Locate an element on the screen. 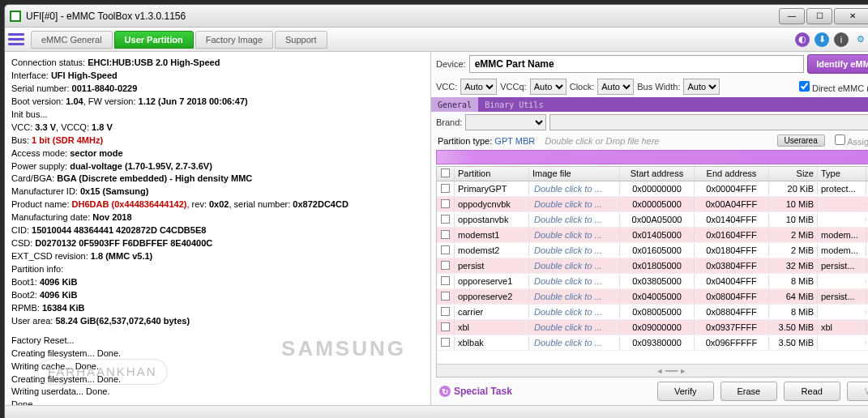 This screenshot has height=418, width=868. read-button: Read is located at coordinates (812, 391).